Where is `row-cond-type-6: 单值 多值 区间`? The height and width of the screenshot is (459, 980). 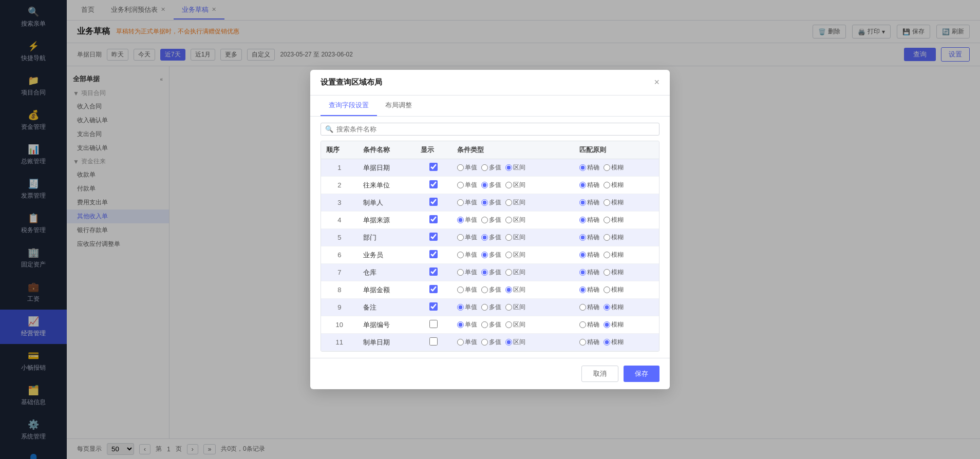 row-cond-type-6: 单值 多值 区间 is located at coordinates (513, 273).